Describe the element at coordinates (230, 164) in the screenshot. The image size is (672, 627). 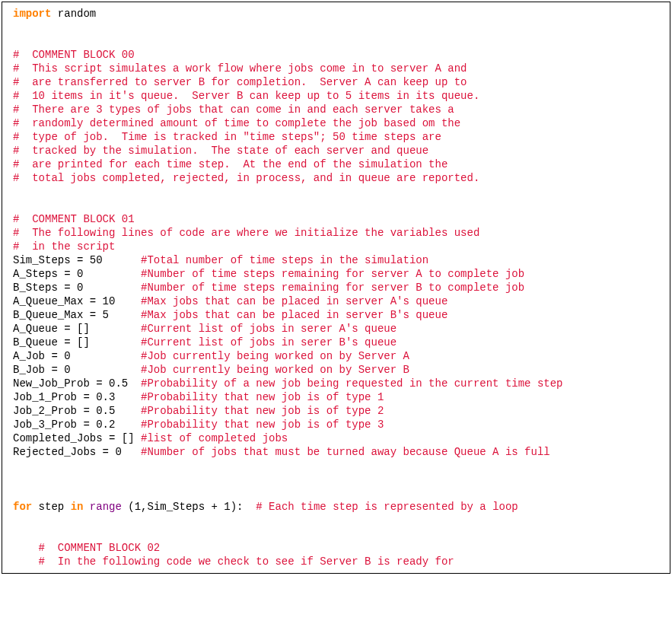
I see `comment: # are printed for each time step. At the…` at that location.